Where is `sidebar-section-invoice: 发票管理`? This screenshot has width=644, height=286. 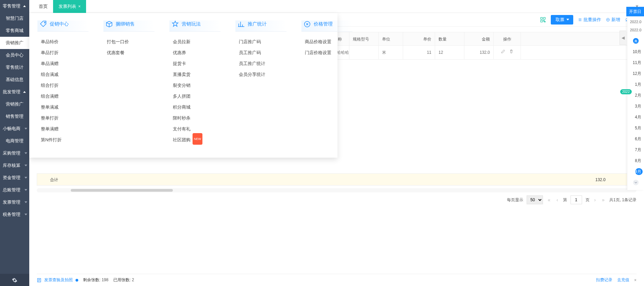 sidebar-section-invoice: 发票管理 is located at coordinates (15, 202).